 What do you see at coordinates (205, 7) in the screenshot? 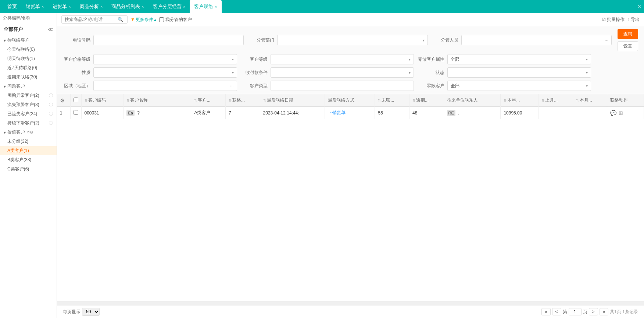
I see `nav-customer-contact: 客户联络 ×` at bounding box center [205, 7].